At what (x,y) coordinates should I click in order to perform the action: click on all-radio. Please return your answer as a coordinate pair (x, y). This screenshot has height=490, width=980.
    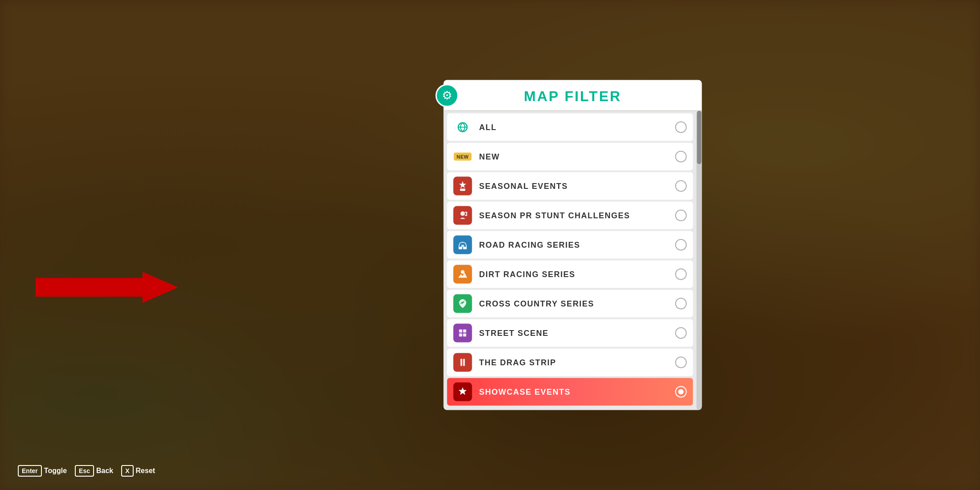
    Looking at the image, I should click on (681, 127).